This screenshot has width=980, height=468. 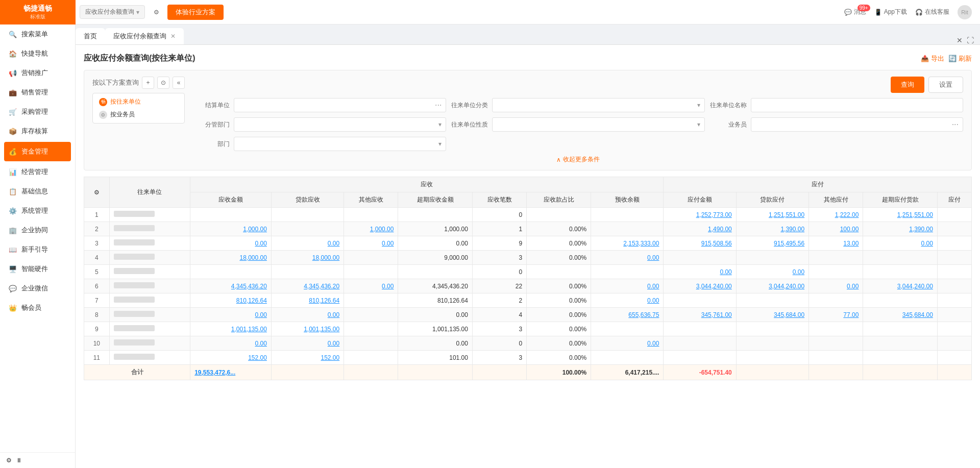 What do you see at coordinates (340, 105) in the screenshot?
I see `settlement-unit-input: ···` at bounding box center [340, 105].